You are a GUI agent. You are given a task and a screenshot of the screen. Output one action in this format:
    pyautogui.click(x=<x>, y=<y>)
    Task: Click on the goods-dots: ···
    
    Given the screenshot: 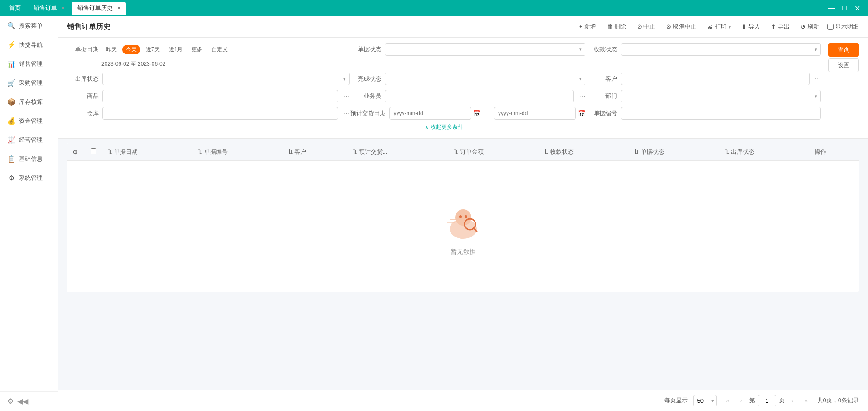 What is the action you would take?
    pyautogui.click(x=347, y=96)
    